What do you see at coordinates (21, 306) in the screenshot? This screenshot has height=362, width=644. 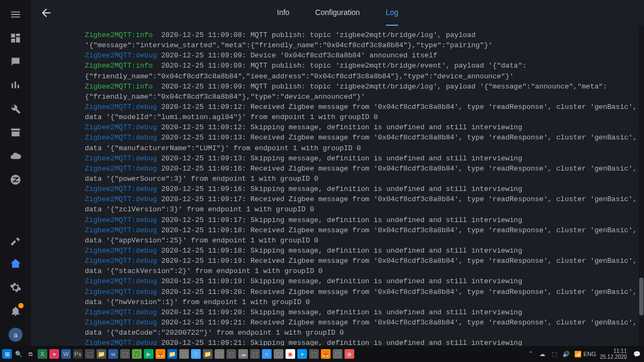 I see `notification-badge` at bounding box center [21, 306].